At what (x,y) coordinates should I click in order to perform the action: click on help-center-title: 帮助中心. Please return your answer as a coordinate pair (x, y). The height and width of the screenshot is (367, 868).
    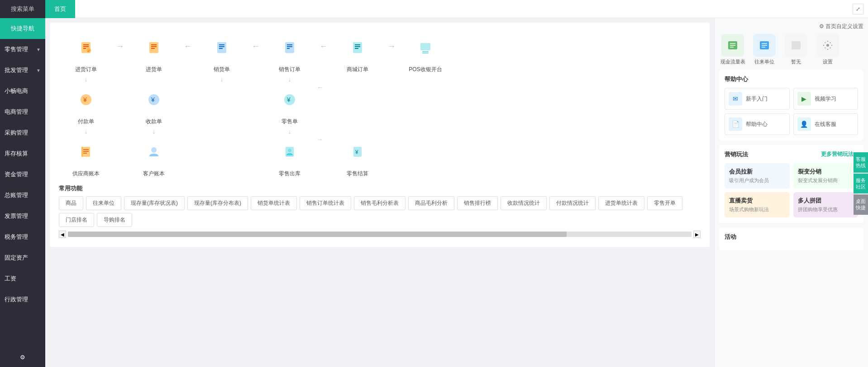
    Looking at the image, I should click on (791, 79).